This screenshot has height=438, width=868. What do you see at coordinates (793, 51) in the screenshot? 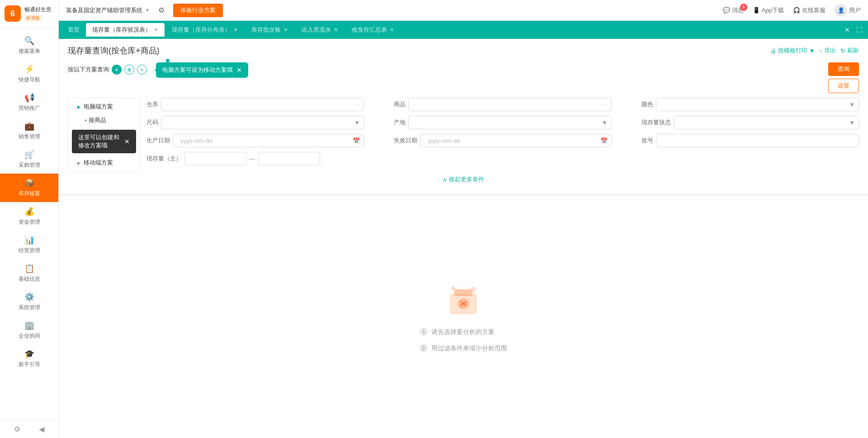
I see `print-btn: 🖨 按模板打印 ▼` at bounding box center [793, 51].